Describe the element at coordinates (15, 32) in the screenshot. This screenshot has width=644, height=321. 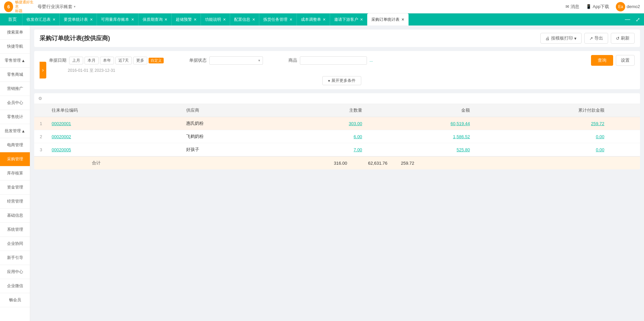
I see `sidebar-search-label: 搜索菜单` at that location.